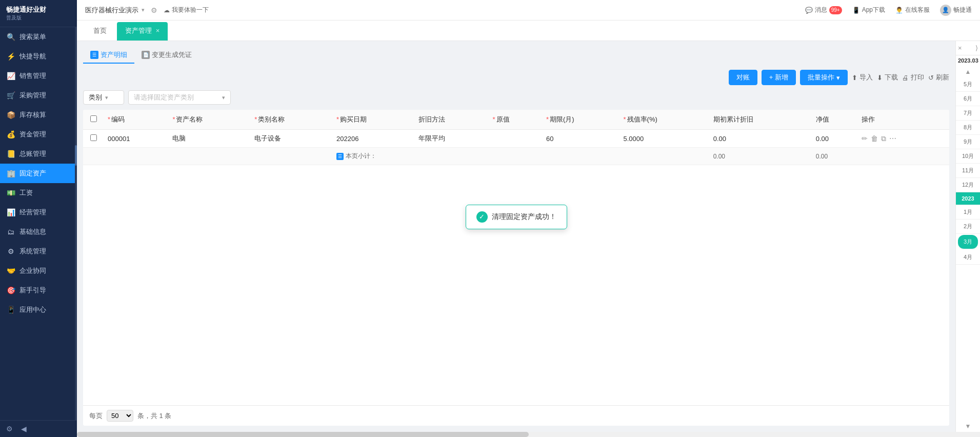  What do you see at coordinates (956, 10) in the screenshot?
I see `user-profile: 👤 畅捷通` at bounding box center [956, 10].